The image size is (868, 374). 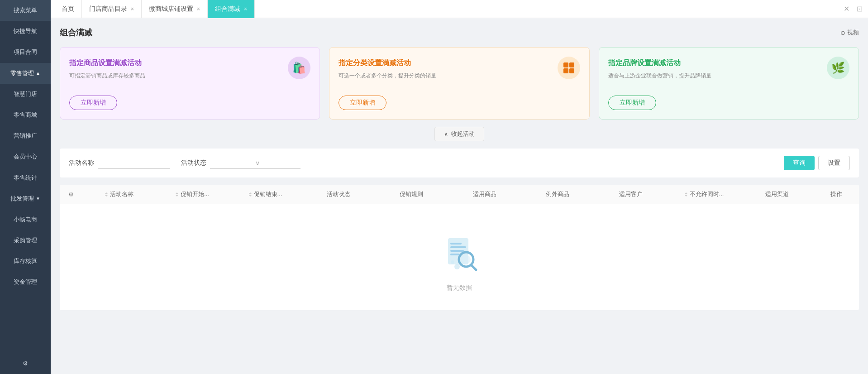 What do you see at coordinates (850, 33) in the screenshot?
I see `video-button: ⊙ 视频` at bounding box center [850, 33].